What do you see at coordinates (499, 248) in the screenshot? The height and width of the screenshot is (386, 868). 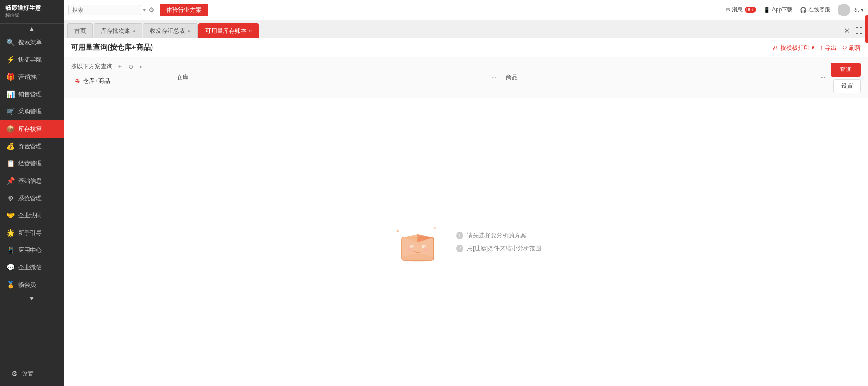 I see `empty-tip-2: 2 用[过滤]条件来缩小分析范围` at bounding box center [499, 248].